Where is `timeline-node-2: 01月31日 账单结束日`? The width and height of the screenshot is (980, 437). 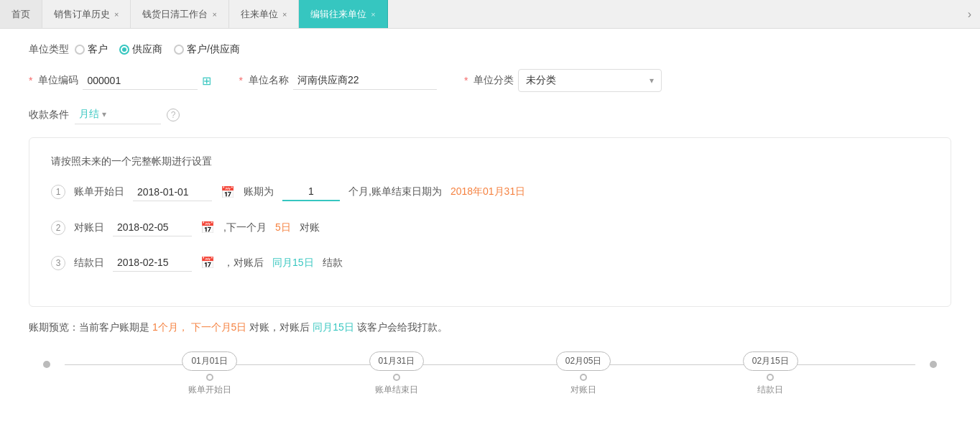
timeline-node-2: 01月31日 账单结束日 is located at coordinates (397, 374).